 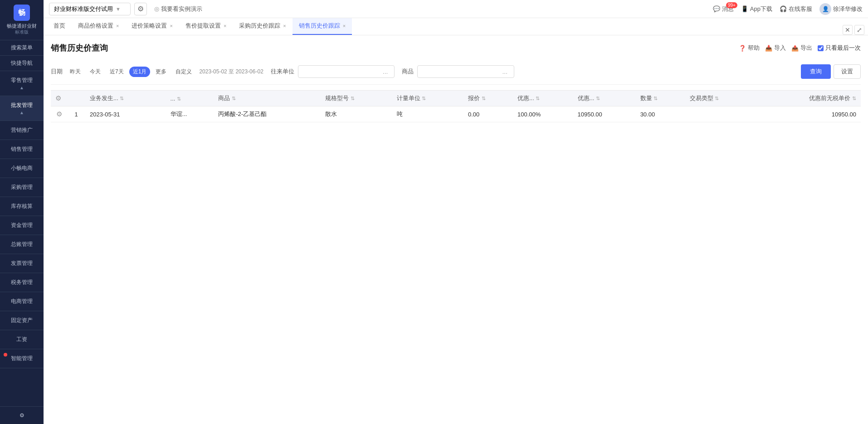 I want to click on sidebar-quick-nav: 快捷导航, so click(x=22, y=63).